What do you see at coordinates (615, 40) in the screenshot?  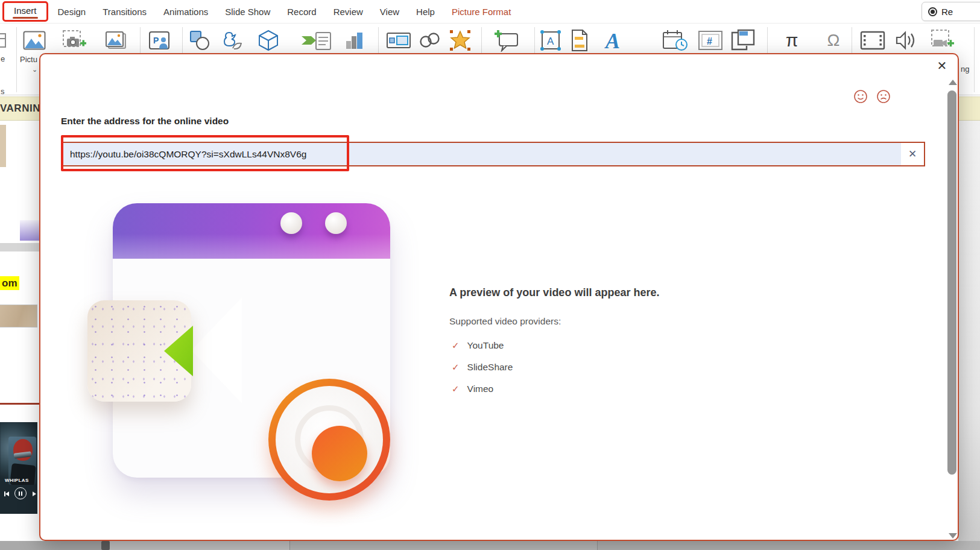 I see `wordart-button: A` at bounding box center [615, 40].